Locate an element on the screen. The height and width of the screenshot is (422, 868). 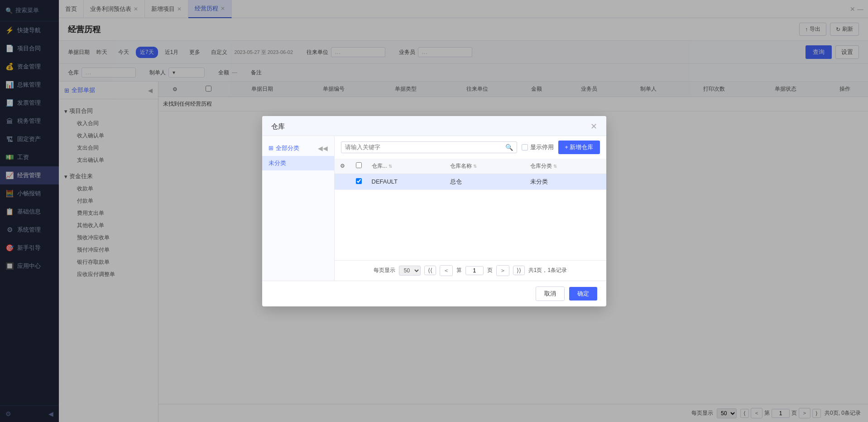
category-panel: ⊞ 全部分类 ◀◀ 未分类 is located at coordinates (298, 209).